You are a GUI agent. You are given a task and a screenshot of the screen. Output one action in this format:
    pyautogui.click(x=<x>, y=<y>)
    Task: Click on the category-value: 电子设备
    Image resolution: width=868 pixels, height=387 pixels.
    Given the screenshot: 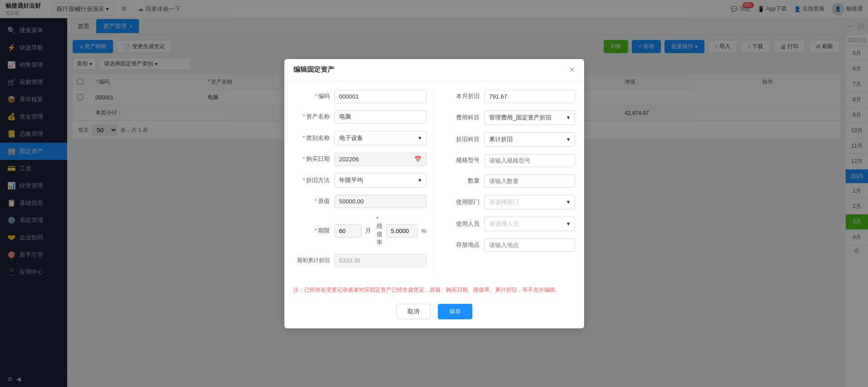 What is the action you would take?
    pyautogui.click(x=351, y=138)
    